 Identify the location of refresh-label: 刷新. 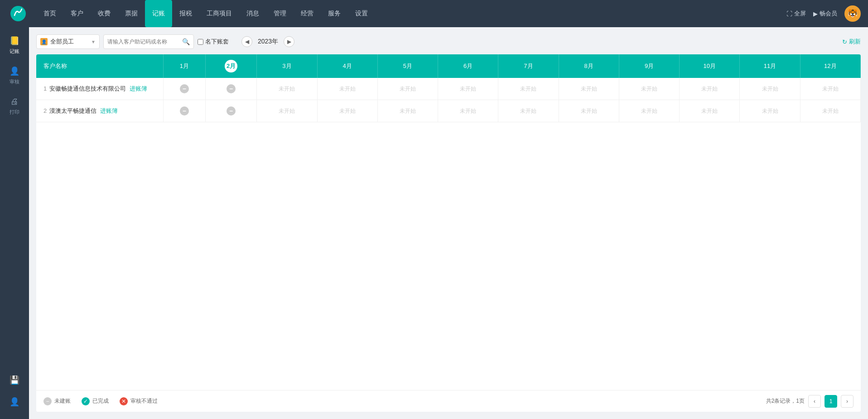
(855, 42).